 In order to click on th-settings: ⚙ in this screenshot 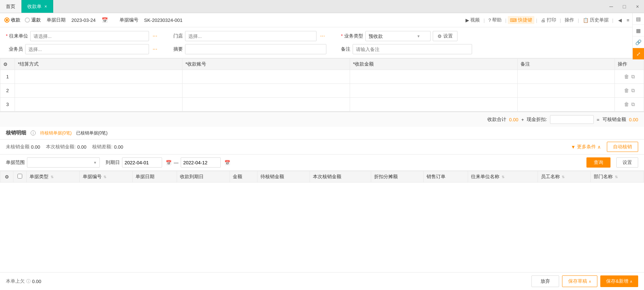, I will do `click(8, 64)`.